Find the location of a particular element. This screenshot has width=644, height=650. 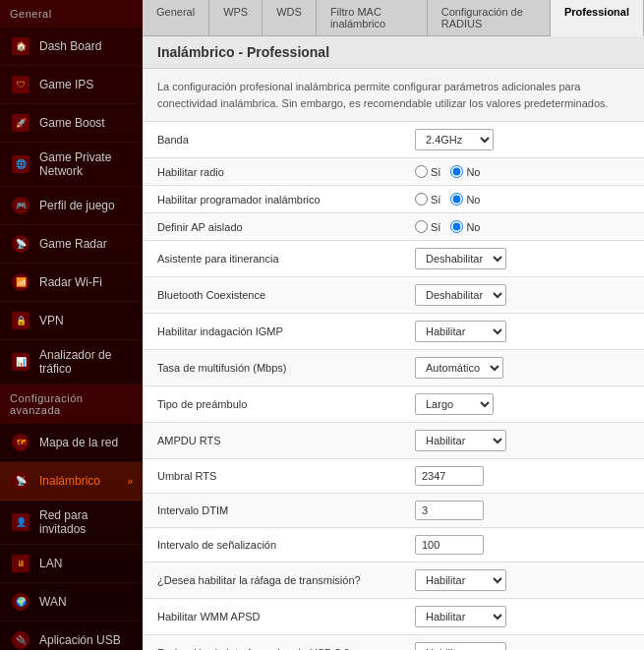

table-row: Reducción de interferencias de USB 3.0Ha… is located at coordinates (393, 643).